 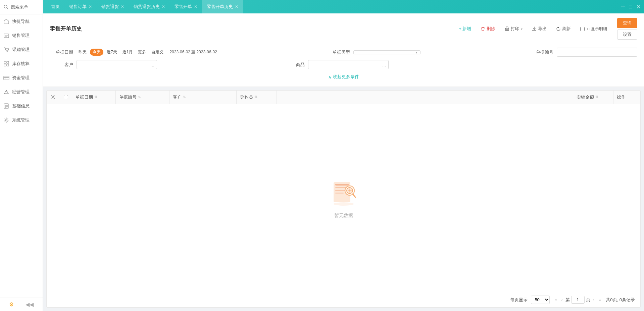 I want to click on table-settings-btn, so click(x=53, y=97).